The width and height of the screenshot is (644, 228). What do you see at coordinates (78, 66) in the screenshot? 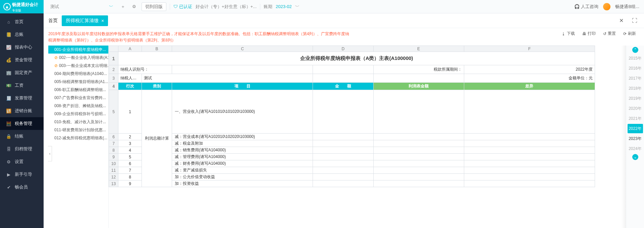
I see `form-nav-item: ⊘003-一般企业成本支出明细...` at bounding box center [78, 66].